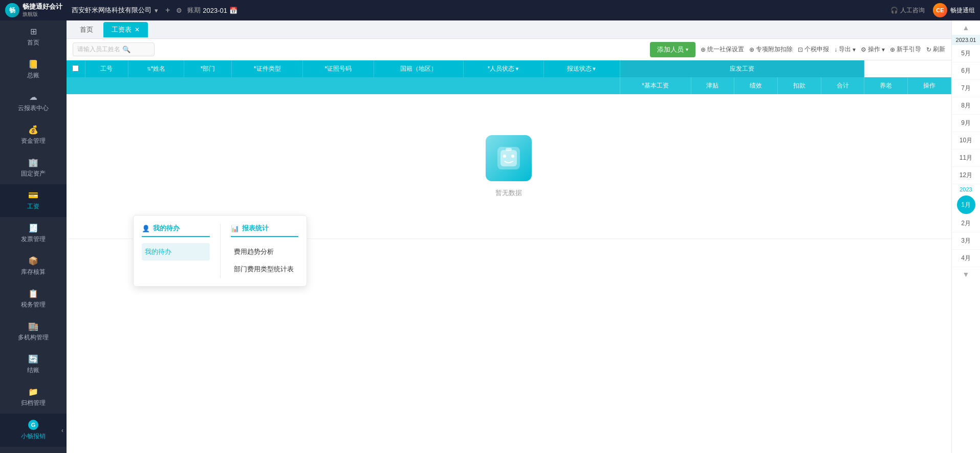 The image size is (980, 453). Describe the element at coordinates (752, 50) in the screenshot. I see `tax-deduction-icon: ⊕` at that location.